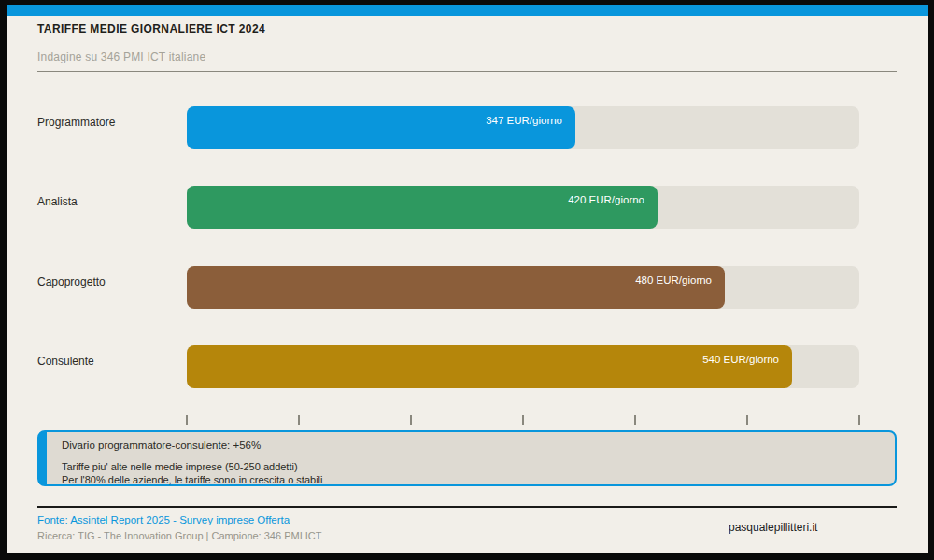 The height and width of the screenshot is (560, 934). I want to click on bar-category-label: Capoprogetto, so click(71, 282).